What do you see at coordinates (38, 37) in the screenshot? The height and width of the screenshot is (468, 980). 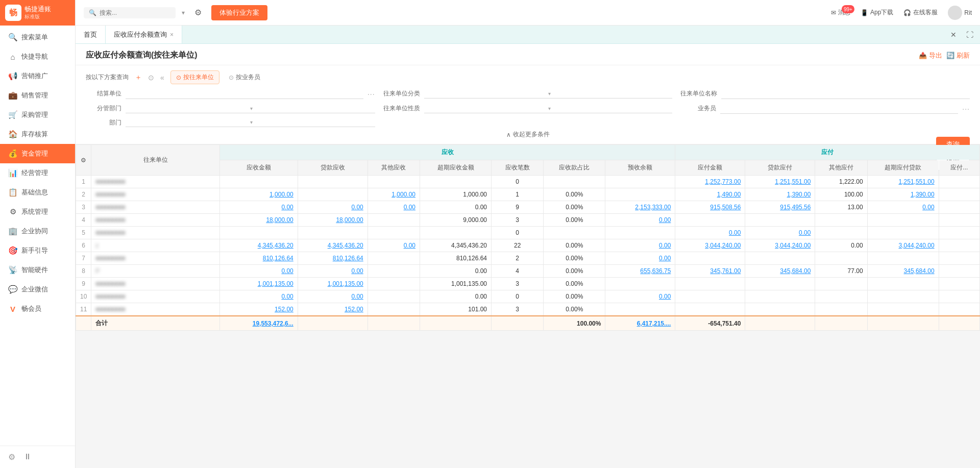 I see `sidebar-item-search: 🔍 搜索菜单` at bounding box center [38, 37].